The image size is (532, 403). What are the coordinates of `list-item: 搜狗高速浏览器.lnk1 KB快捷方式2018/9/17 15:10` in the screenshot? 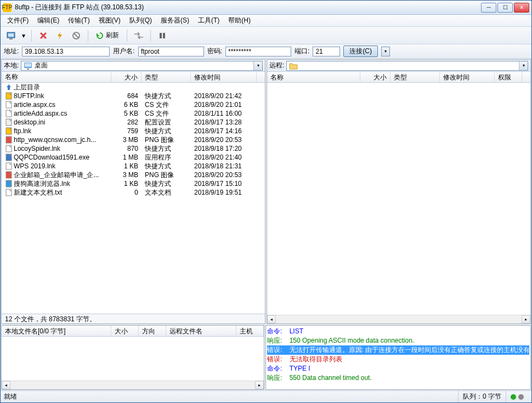 It's located at (133, 184).